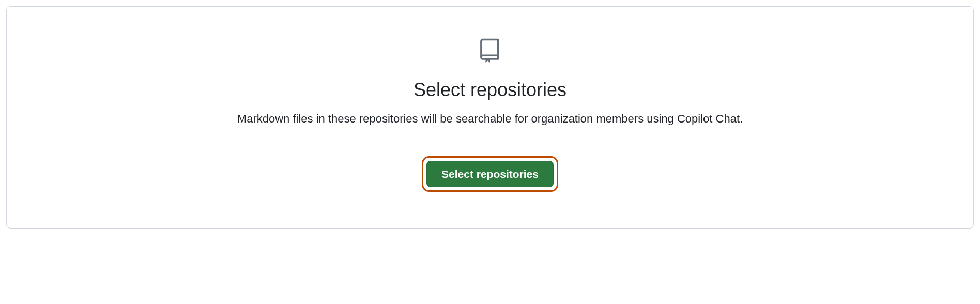 The image size is (980, 304). I want to click on repository-icon, so click(490, 51).